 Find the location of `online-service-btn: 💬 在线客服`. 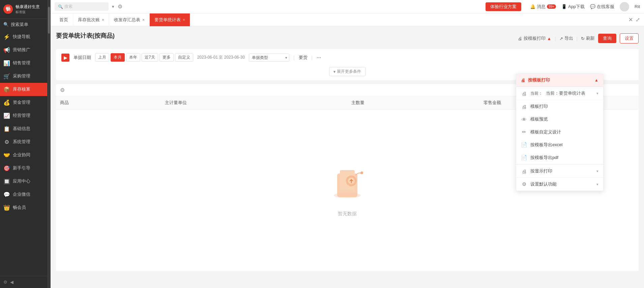

online-service-btn: 💬 在线客服 is located at coordinates (602, 7).